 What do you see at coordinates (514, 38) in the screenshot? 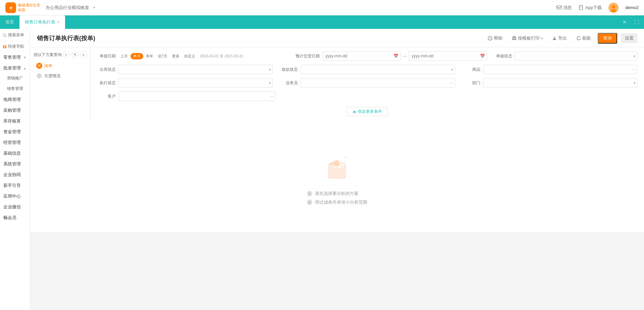
I see `print-icon` at bounding box center [514, 38].